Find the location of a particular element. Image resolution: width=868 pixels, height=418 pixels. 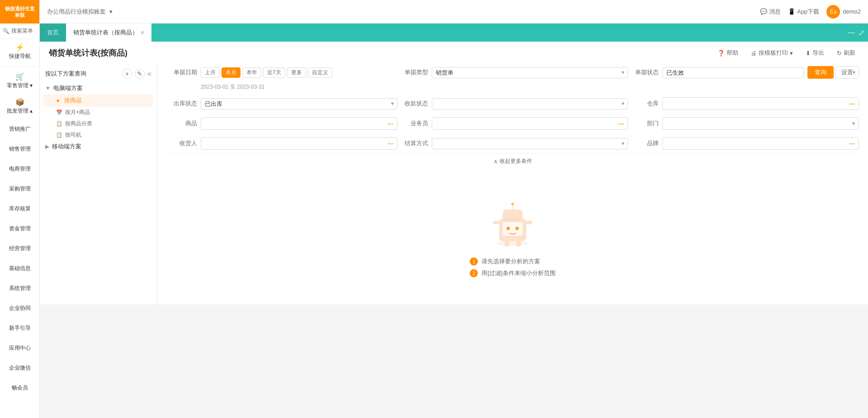

date-btn-this-month: 本月 is located at coordinates (231, 72).